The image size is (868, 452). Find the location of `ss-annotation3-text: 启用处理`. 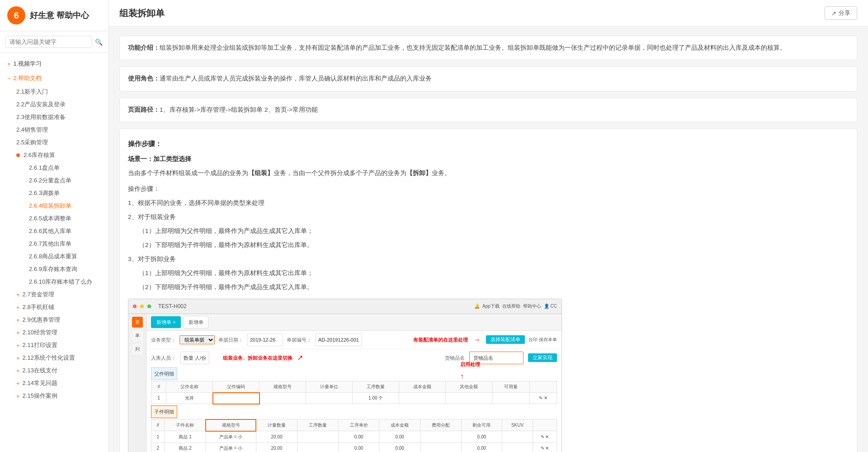

ss-annotation3-text: 启用处理 is located at coordinates (470, 364).